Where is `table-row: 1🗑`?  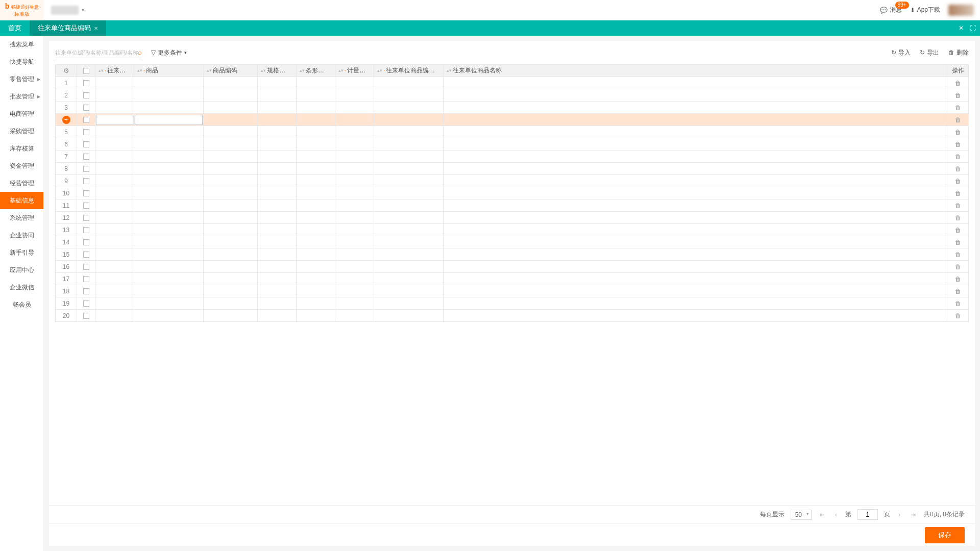 table-row: 1🗑 is located at coordinates (512, 83).